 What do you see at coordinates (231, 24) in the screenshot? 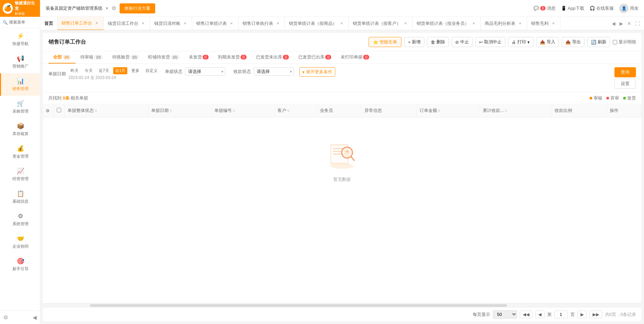
I see `tab-close-sales-stats: ✕` at bounding box center [231, 24].